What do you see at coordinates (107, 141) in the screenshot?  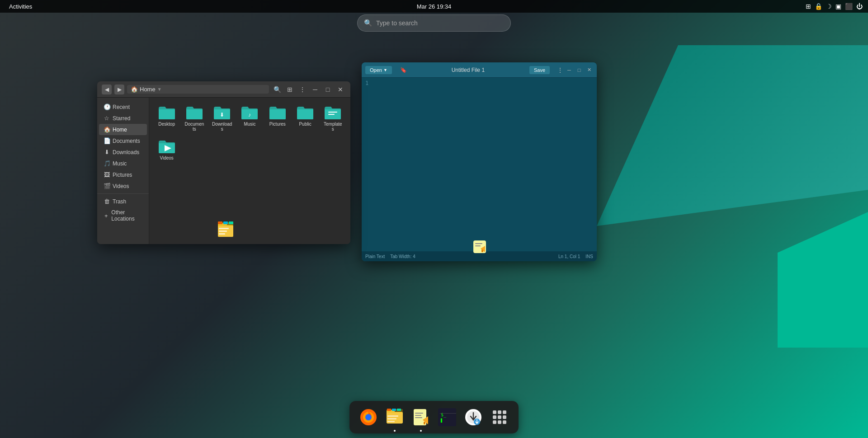 I see `documents-sidebar-icon: 📄` at bounding box center [107, 141].